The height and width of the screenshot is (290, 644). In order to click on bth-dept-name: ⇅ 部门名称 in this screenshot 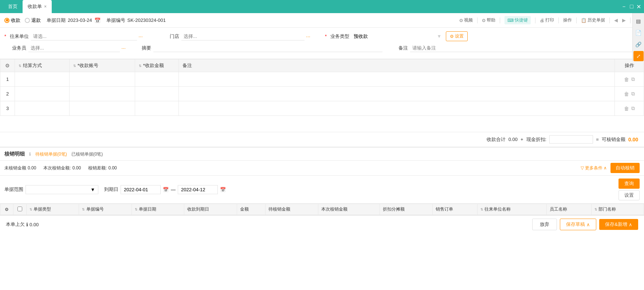, I will do `click(617, 209)`.